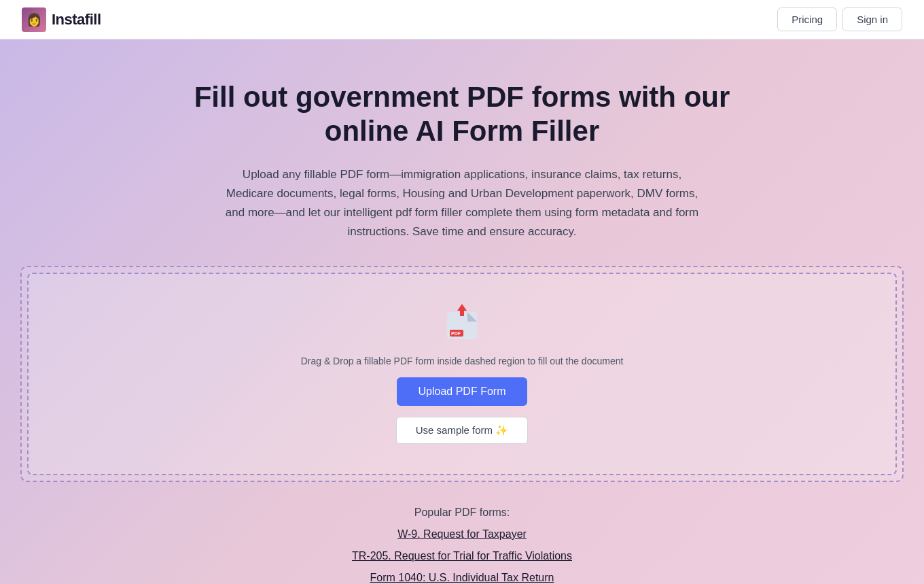 This screenshot has height=584, width=924. Describe the element at coordinates (34, 20) in the screenshot. I see `logo-avatar: 👩` at that location.